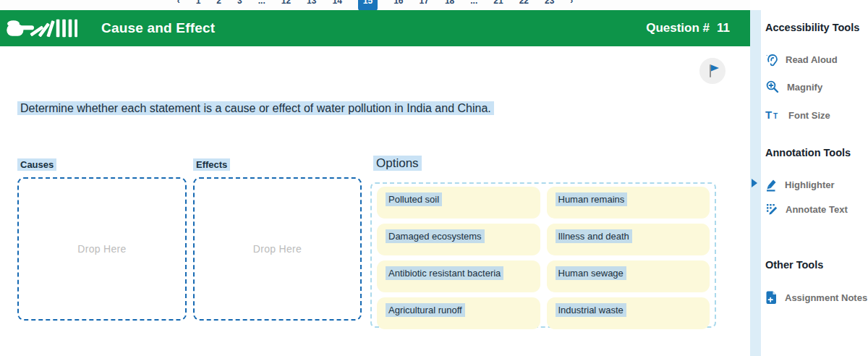 The height and width of the screenshot is (356, 868). I want to click on question-number: 11, so click(723, 27).